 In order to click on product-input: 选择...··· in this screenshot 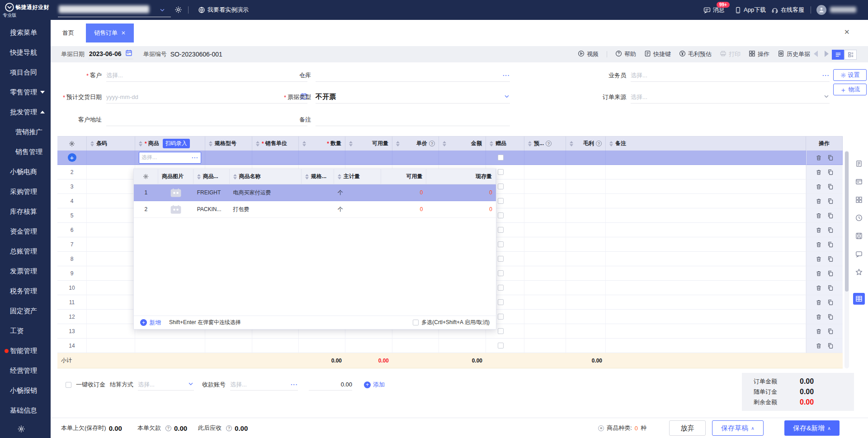, I will do `click(170, 158)`.